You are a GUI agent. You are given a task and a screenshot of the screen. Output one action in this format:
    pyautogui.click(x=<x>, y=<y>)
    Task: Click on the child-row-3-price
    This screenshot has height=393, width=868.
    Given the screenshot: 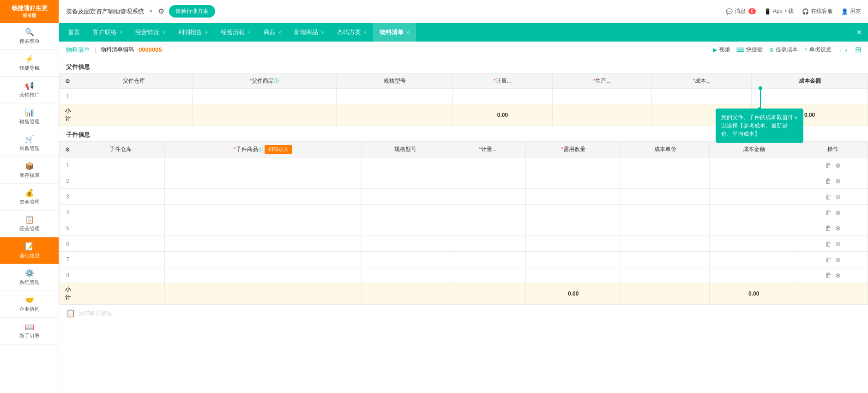 What is the action you would take?
    pyautogui.click(x=665, y=197)
    